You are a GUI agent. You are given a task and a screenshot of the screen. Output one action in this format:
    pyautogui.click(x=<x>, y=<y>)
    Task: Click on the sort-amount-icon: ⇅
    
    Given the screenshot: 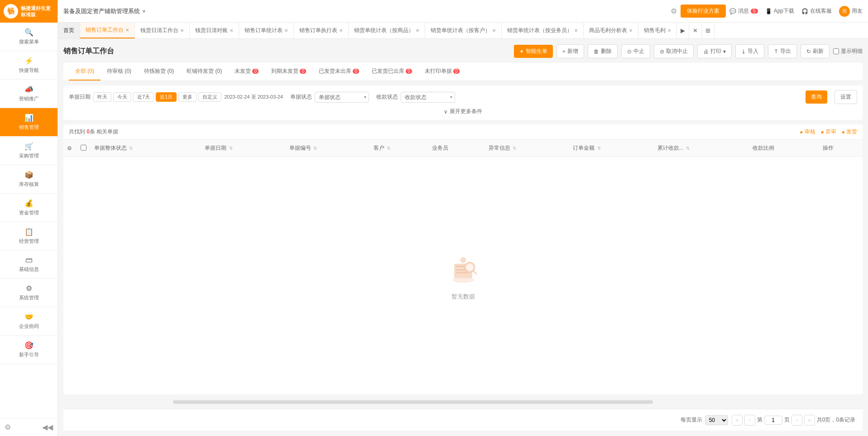 What is the action you would take?
    pyautogui.click(x=599, y=148)
    